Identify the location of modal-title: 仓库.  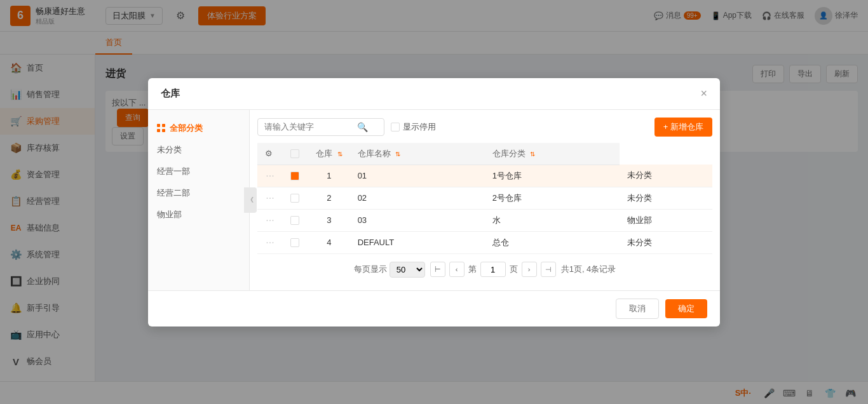
(170, 94).